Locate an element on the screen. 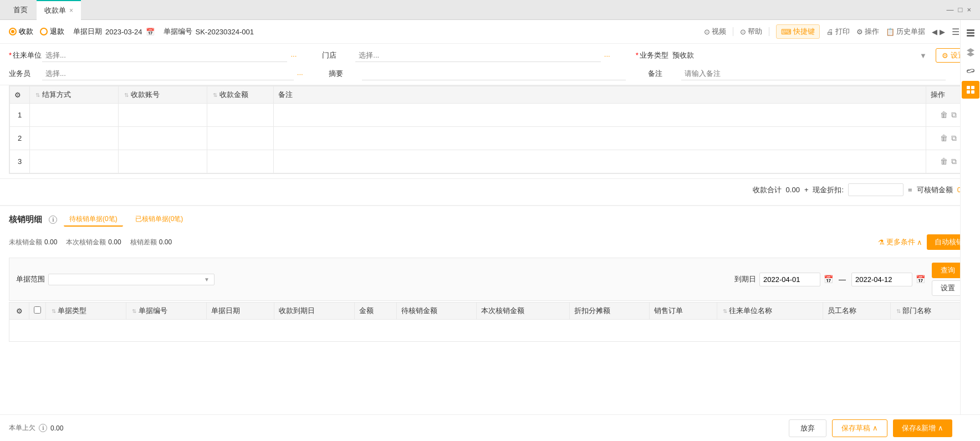  window-close-icon: × is located at coordinates (969, 10).